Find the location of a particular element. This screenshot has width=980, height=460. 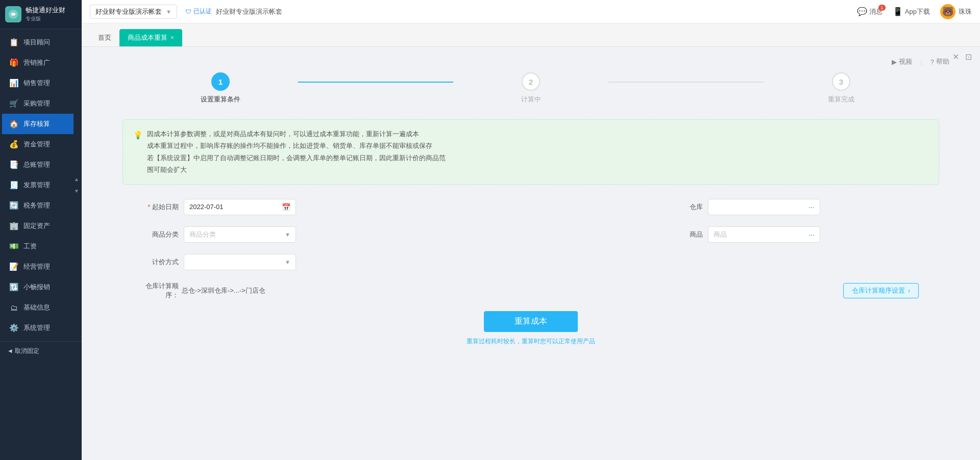

recalc-button: 重算成本 is located at coordinates (531, 321).